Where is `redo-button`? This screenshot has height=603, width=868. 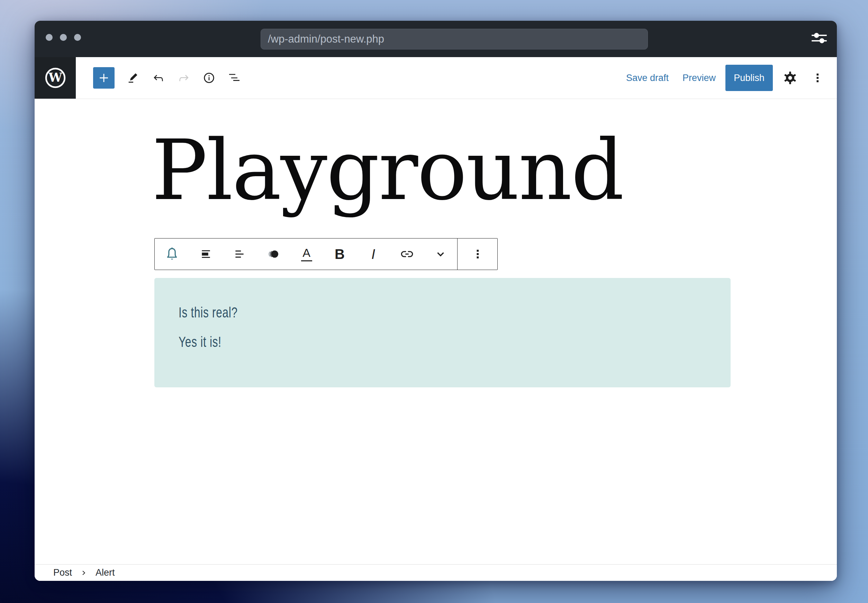
redo-button is located at coordinates (184, 78).